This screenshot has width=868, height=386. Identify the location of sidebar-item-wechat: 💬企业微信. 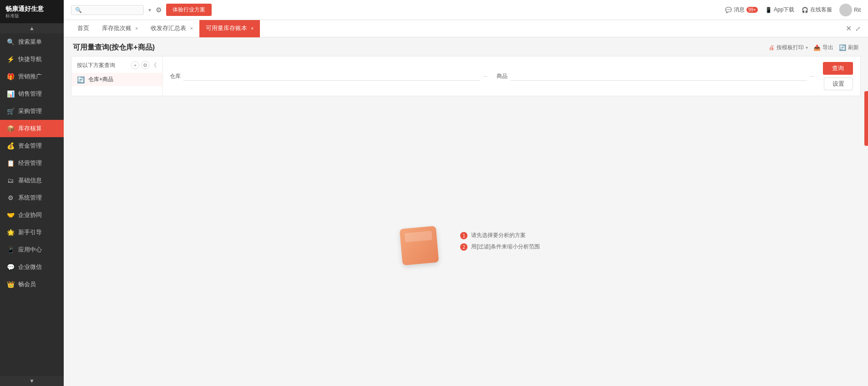
(32, 267).